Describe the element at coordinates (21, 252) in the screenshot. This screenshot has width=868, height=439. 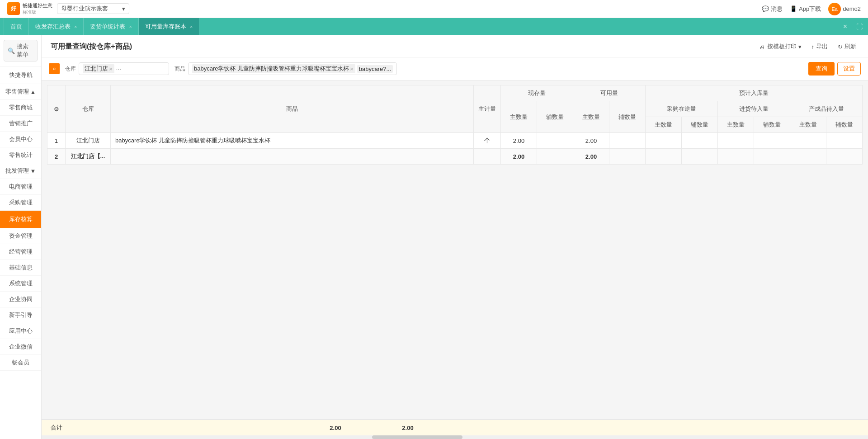
I see `sidebar-item-ops: 经营管理` at that location.